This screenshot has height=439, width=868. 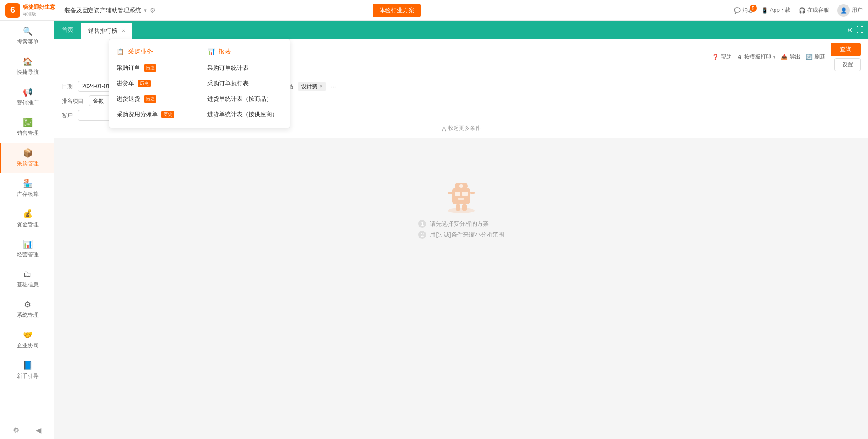 I want to click on print-chevron-icon: ▾, so click(x=775, y=57).